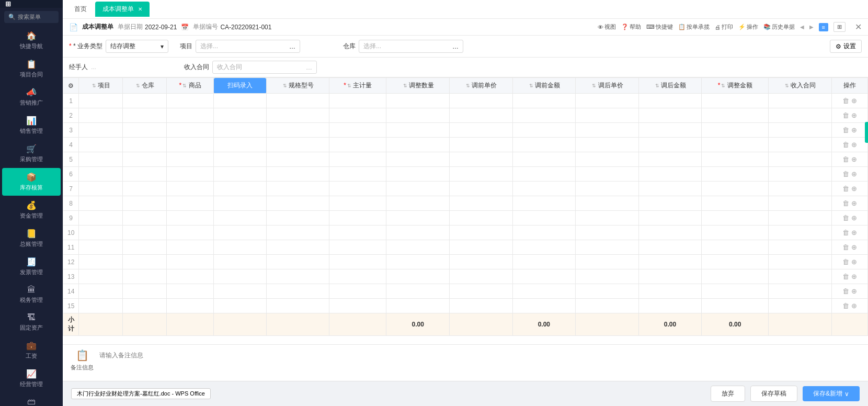 This screenshot has width=868, height=406. I want to click on sidebar-item-procurement: 🛒采购管理, so click(31, 154).